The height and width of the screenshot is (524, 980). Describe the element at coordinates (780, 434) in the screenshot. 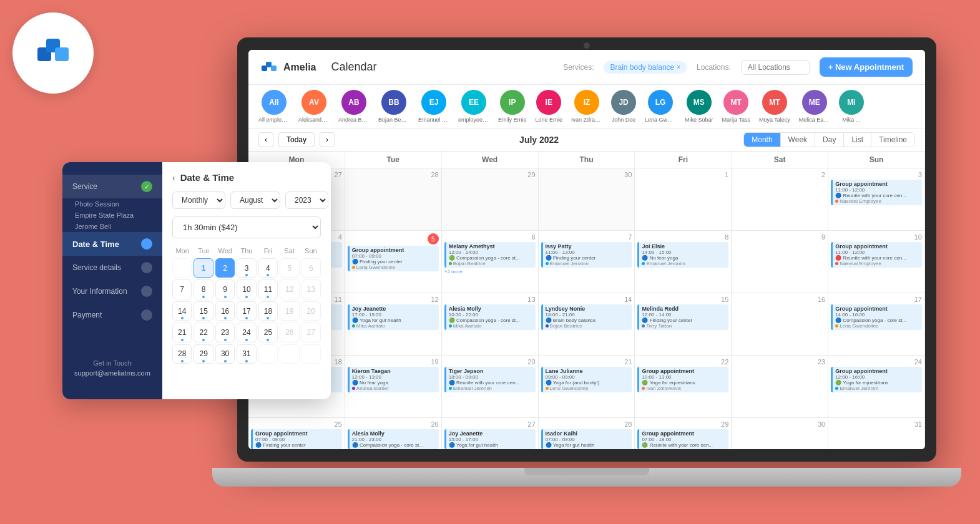

I see `day-30: 30` at that location.